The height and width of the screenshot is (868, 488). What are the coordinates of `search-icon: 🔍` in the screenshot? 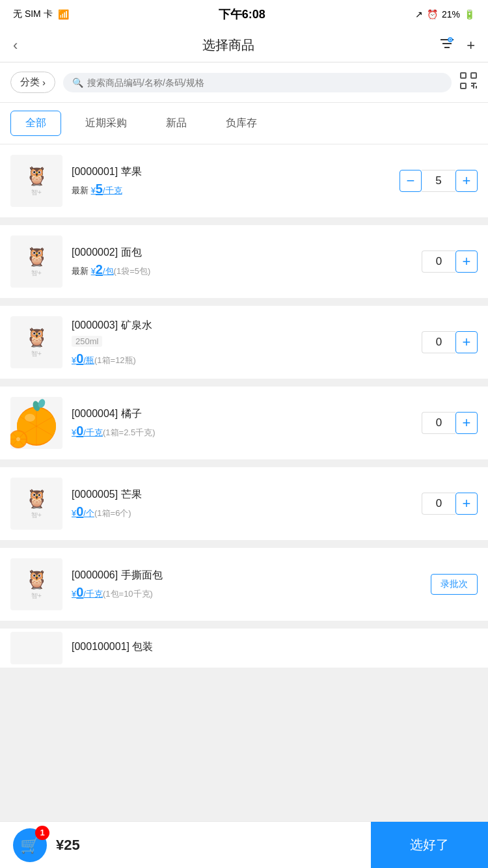 It's located at (78, 83).